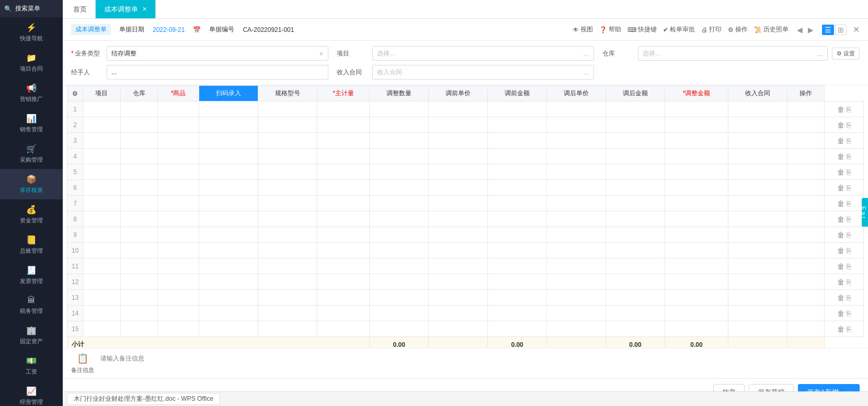  I want to click on date-value: 2022-09-21, so click(168, 30).